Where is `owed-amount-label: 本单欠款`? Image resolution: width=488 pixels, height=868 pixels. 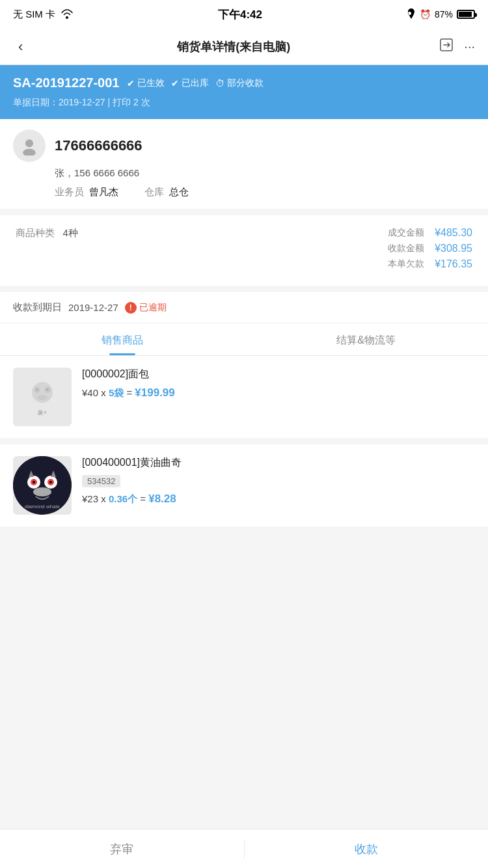 owed-amount-label: 本单欠款 is located at coordinates (406, 264).